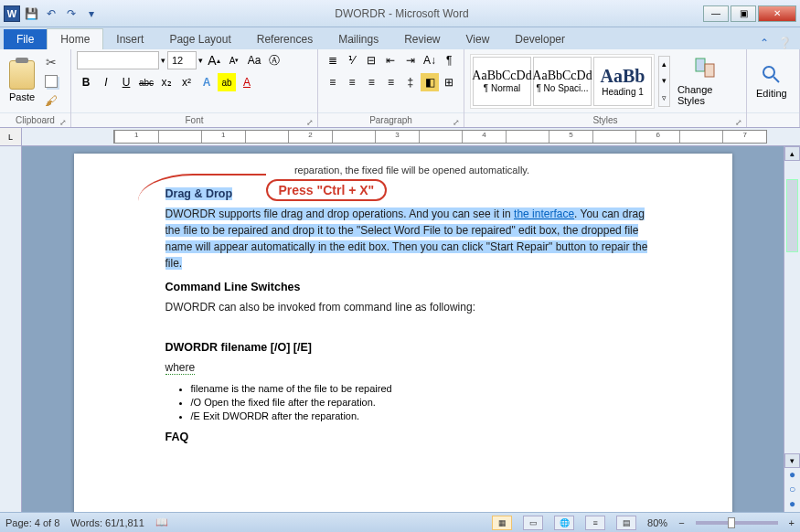 Image resolution: width=800 pixels, height=532 pixels. What do you see at coordinates (371, 82) in the screenshot?
I see `align-right-button: ≡` at bounding box center [371, 82].